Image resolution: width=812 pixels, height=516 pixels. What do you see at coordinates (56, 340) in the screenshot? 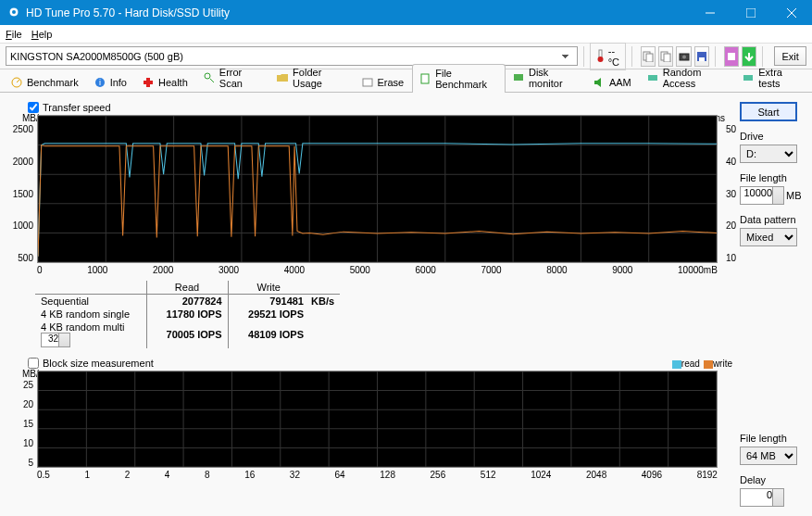
I see `queue-depth-spinner: 32` at bounding box center [56, 340].